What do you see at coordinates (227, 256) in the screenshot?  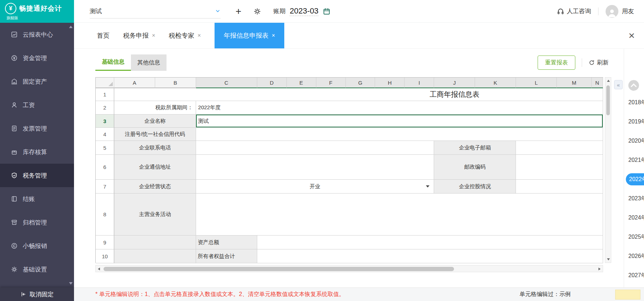 I see `cell-equity-label: 所有者权益合计` at bounding box center [227, 256].